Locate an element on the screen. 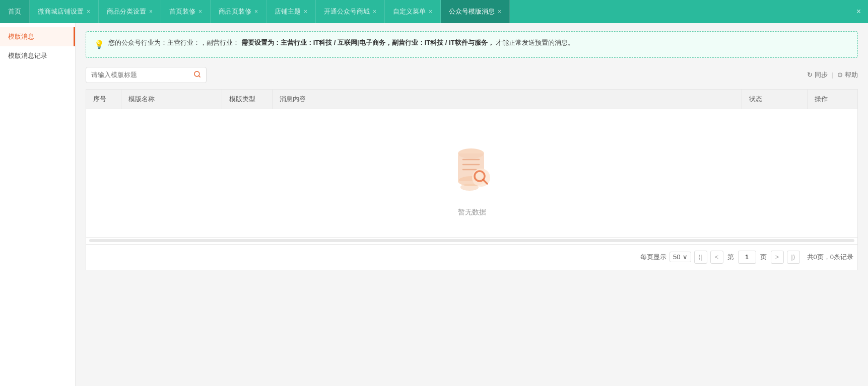 The height and width of the screenshot is (386, 868). sidebar-item-template-record-label: 模版消息记录 is located at coordinates (28, 55).